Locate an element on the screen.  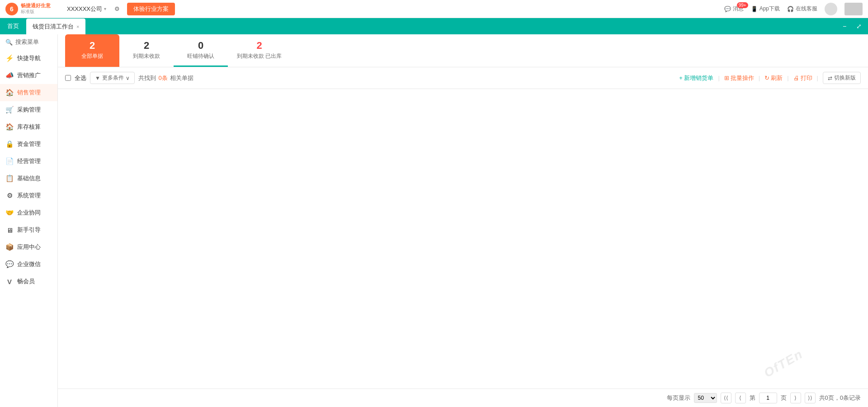
username-area is located at coordinates (854, 9).